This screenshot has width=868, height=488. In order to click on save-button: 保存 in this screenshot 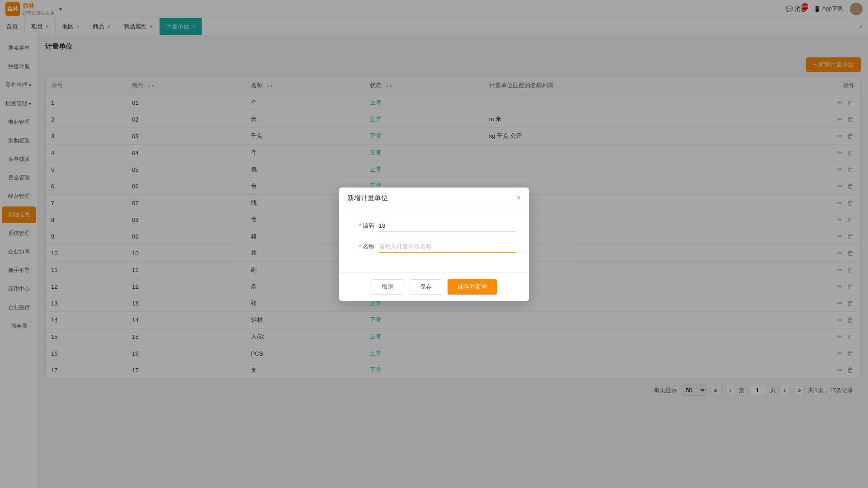, I will do `click(426, 287)`.